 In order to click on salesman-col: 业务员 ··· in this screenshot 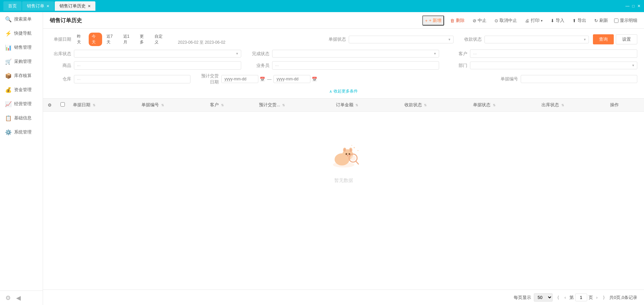, I will do `click(344, 65)`.